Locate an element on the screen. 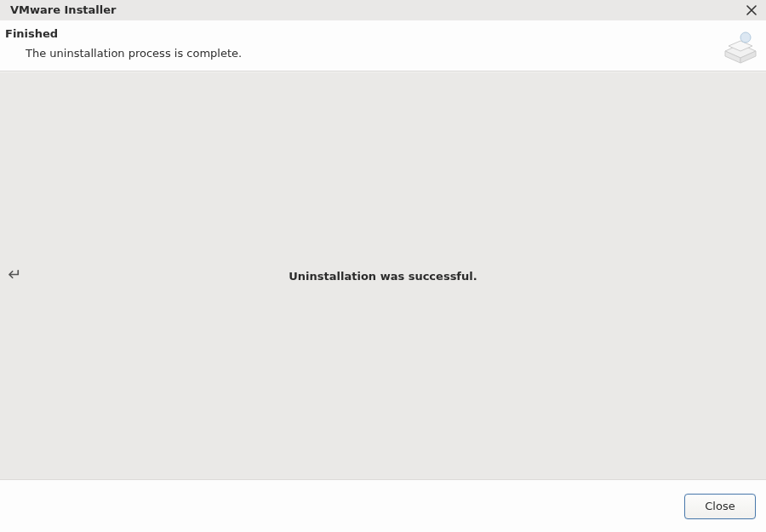  header-subtext: The uninstallation process is complete. is located at coordinates (374, 53).